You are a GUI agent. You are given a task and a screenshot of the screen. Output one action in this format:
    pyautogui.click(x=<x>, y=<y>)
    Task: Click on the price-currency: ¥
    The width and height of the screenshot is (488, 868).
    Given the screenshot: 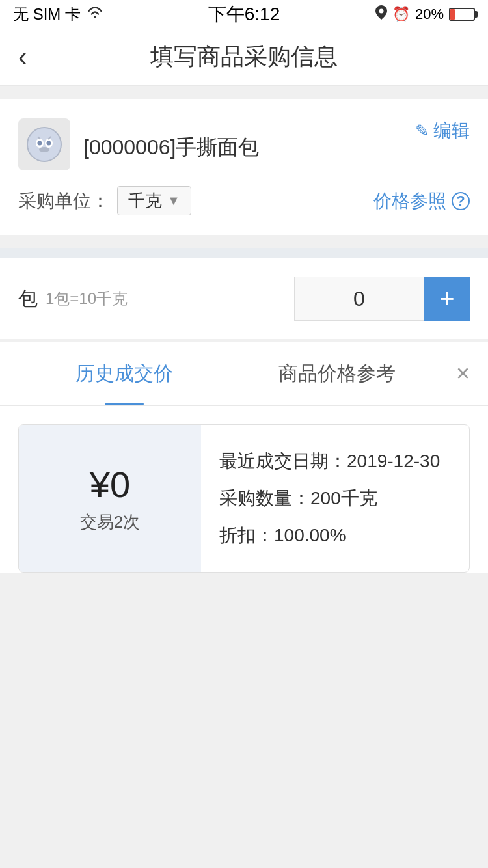 What is the action you would take?
    pyautogui.click(x=100, y=484)
    